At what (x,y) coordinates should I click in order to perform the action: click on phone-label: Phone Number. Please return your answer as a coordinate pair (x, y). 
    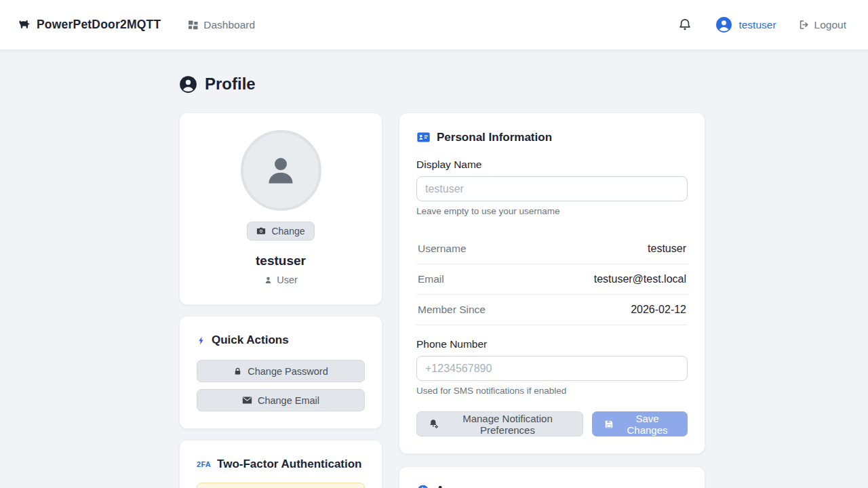
    Looking at the image, I should click on (552, 344).